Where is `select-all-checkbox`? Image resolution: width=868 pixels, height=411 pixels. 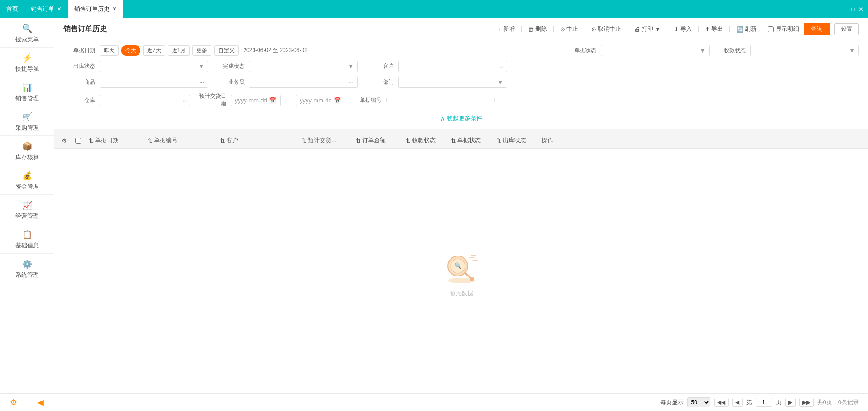
select-all-checkbox is located at coordinates (78, 140).